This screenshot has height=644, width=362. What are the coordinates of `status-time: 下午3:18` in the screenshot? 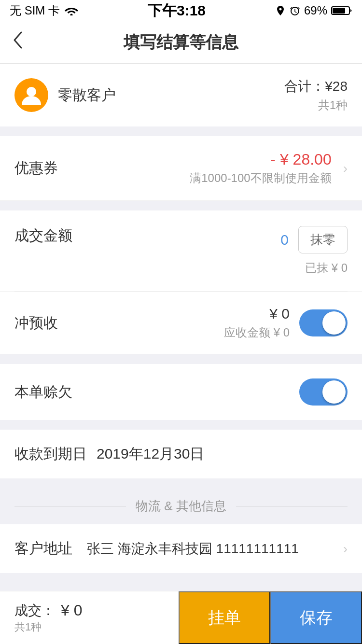 It's located at (177, 11).